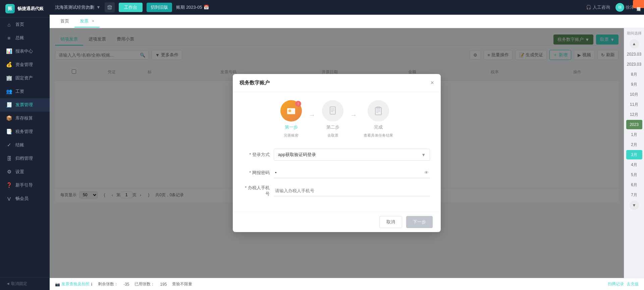 This screenshot has height=290, width=644. What do you see at coordinates (634, 135) in the screenshot?
I see `period-1: 1月` at bounding box center [634, 135].